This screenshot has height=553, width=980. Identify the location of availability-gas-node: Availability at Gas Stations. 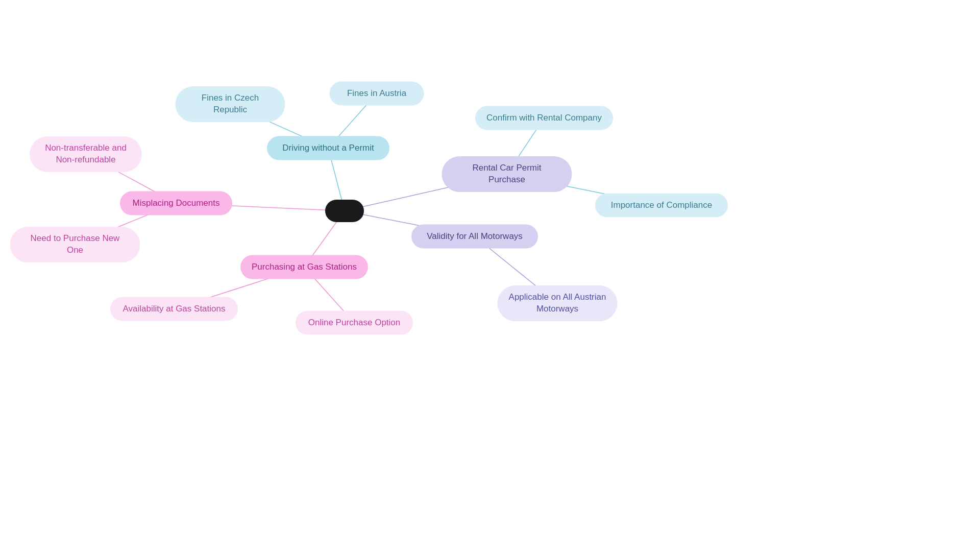
(174, 309).